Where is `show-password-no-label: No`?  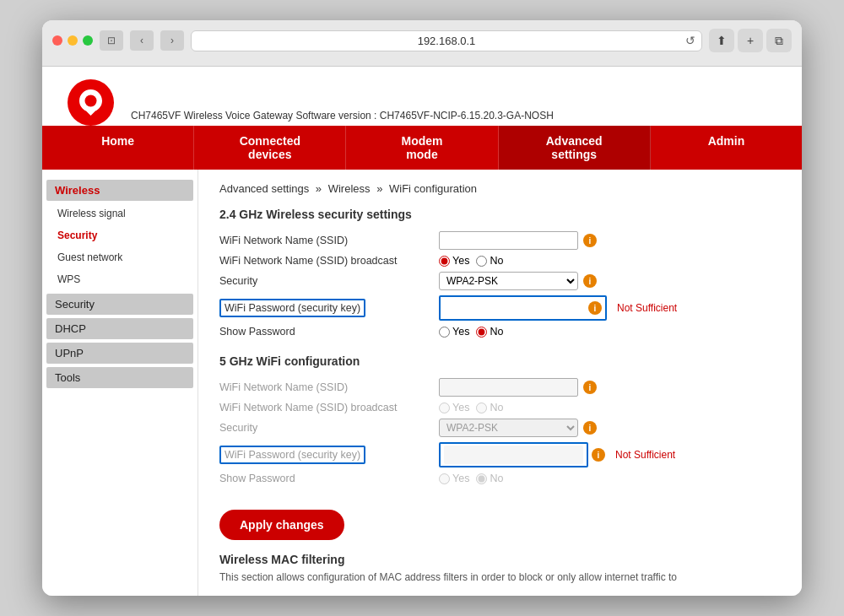 show-password-no-label: No is located at coordinates (490, 332).